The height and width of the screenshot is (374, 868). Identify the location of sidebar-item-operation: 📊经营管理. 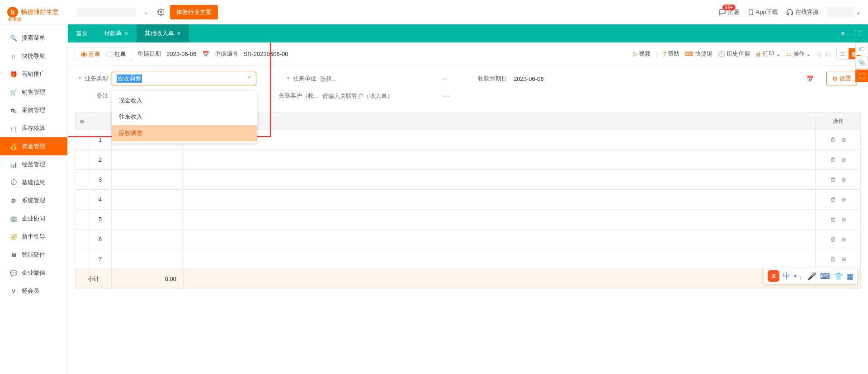
(33, 164).